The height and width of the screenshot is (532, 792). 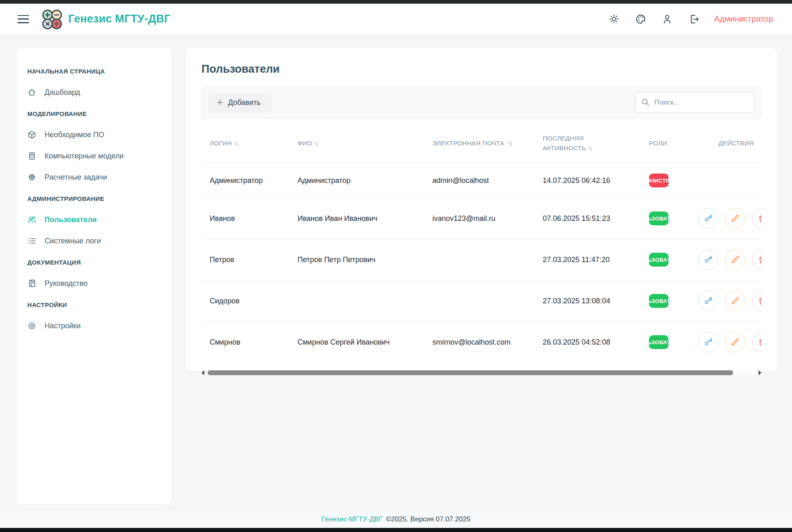 What do you see at coordinates (66, 283) in the screenshot?
I see `sidebar-item-label: Руководство` at bounding box center [66, 283].